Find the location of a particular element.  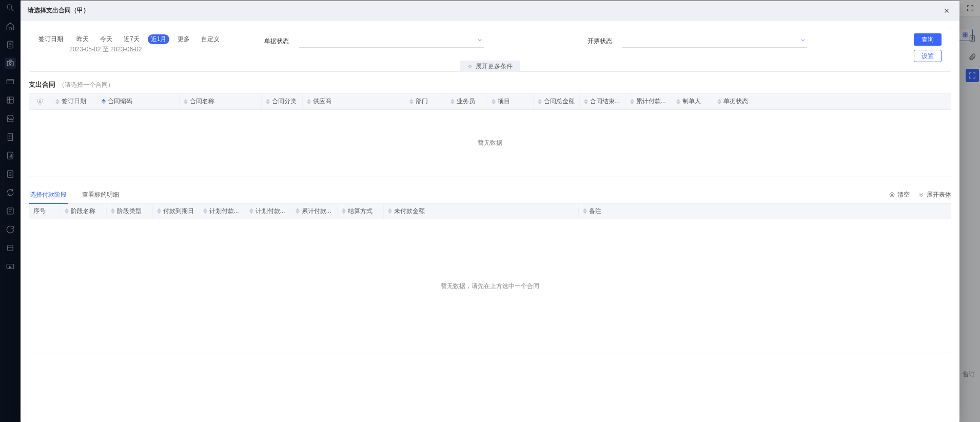

column-header: 未付款金额 is located at coordinates (481, 212).